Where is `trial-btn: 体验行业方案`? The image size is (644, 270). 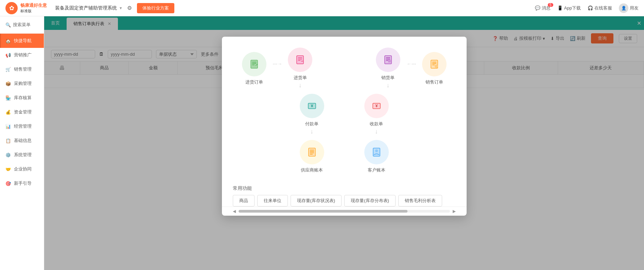
trial-btn: 体验行业方案 is located at coordinates (156, 8).